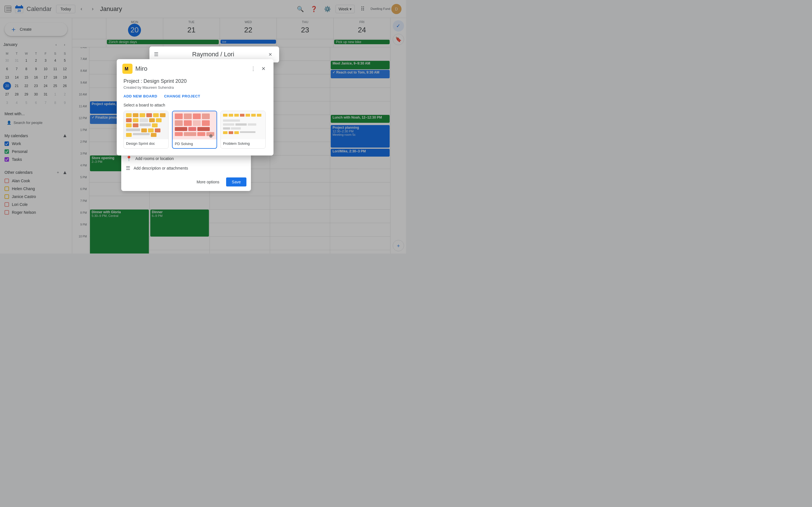 This screenshot has width=812, height=507. Describe the element at coordinates (141, 69) in the screenshot. I see `miro-app-name: Miro` at that location.